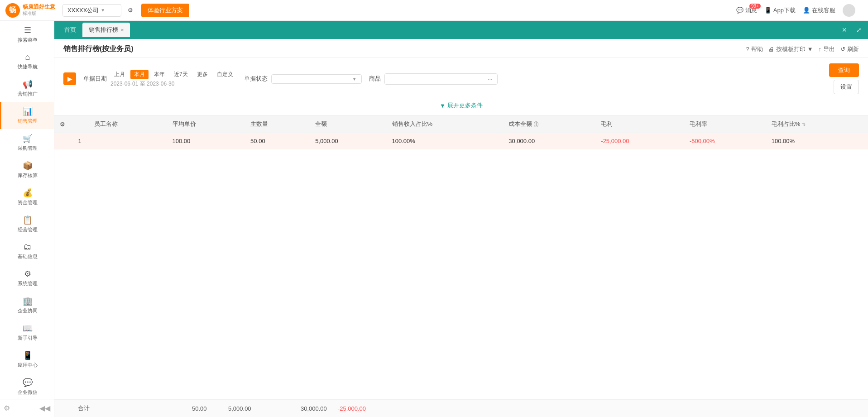 This screenshot has height=417, width=868. Describe the element at coordinates (28, 338) in the screenshot. I see `sidebar-item-label: 新手引导` at that location.